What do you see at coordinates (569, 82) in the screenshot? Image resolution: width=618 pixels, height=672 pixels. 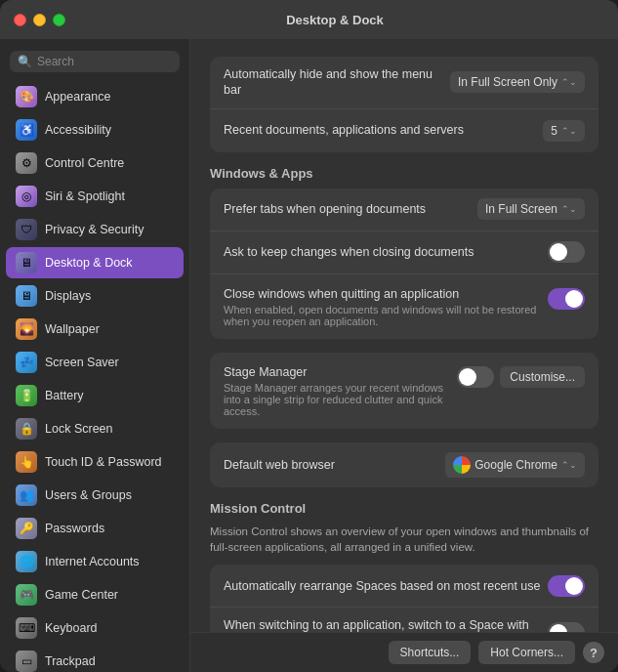 I see `chevron-up-down-icon: ⌃⌄` at bounding box center [569, 82].